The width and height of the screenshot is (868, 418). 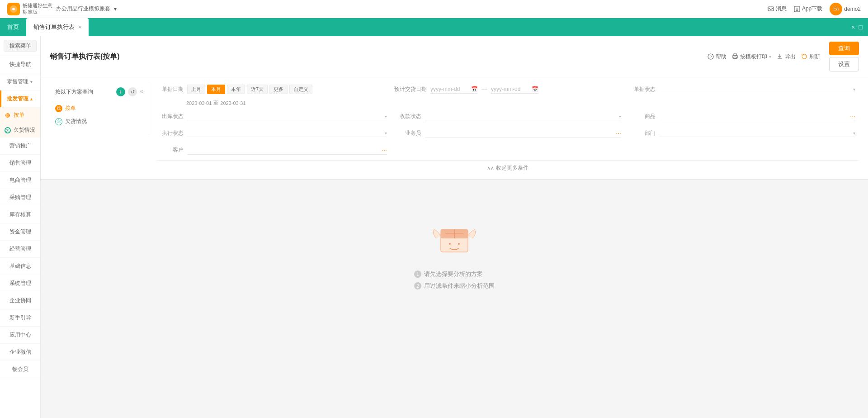 What do you see at coordinates (287, 117) in the screenshot?
I see `outbound-select: ▾` at bounding box center [287, 117].